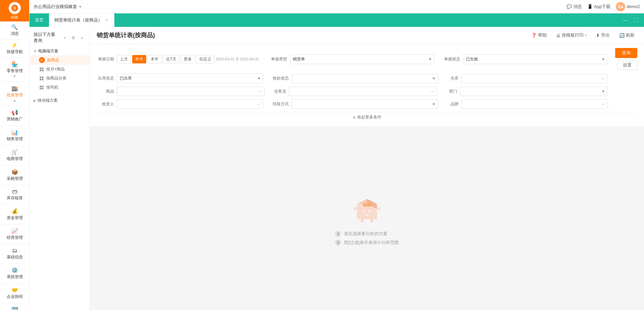 This screenshot has height=310, width=644. What do you see at coordinates (190, 79) in the screenshot?
I see `out-status-select: 已出库 ▼` at bounding box center [190, 79].